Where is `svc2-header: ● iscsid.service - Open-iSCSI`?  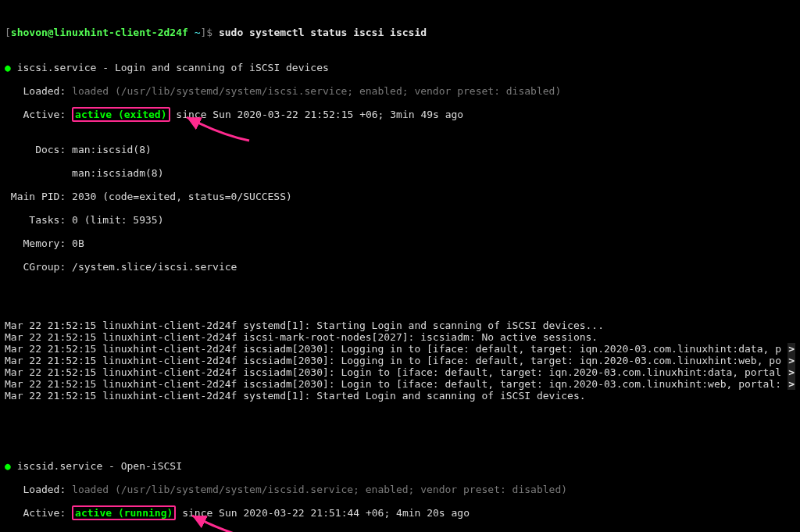 svc2-header: ● iscsid.service - Open-iSCSI is located at coordinates (400, 466).